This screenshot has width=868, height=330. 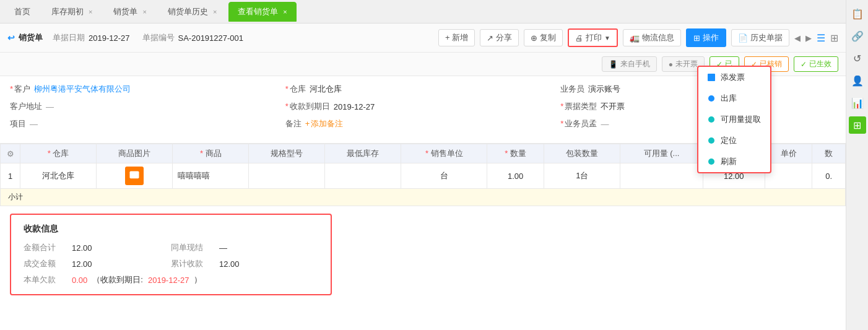 What do you see at coordinates (215, 12) in the screenshot?
I see `tab-sales-history-close: ×` at bounding box center [215, 12].